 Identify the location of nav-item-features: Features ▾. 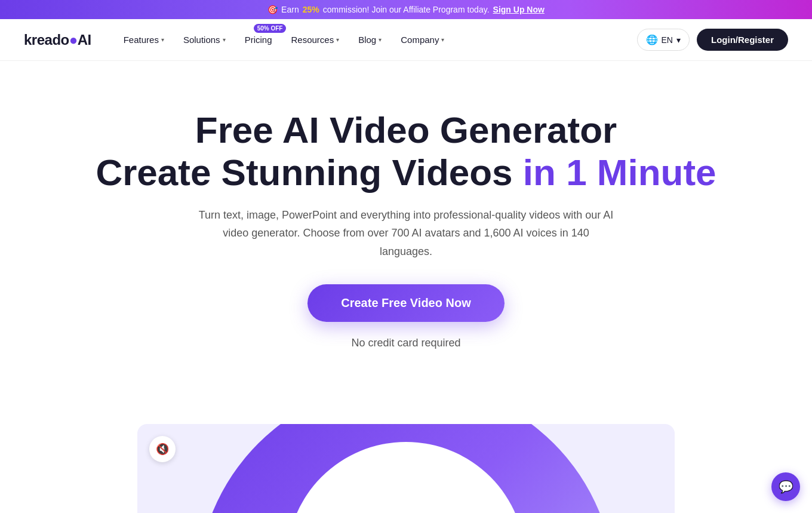
(144, 39).